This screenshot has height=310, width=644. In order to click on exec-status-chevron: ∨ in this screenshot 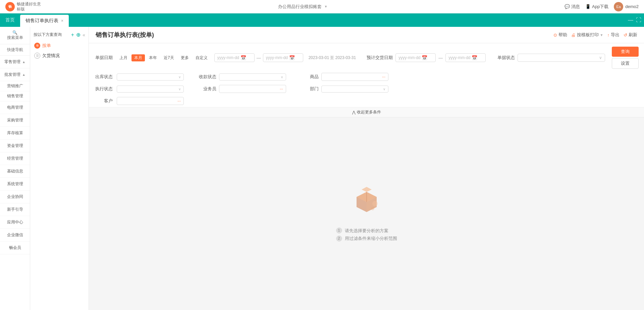, I will do `click(180, 89)`.